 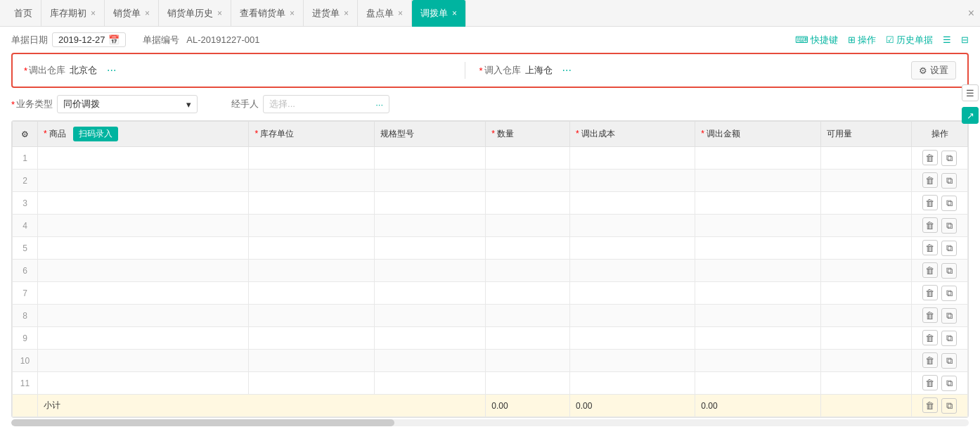 What do you see at coordinates (491, 316) in the screenshot?
I see `table-row: 8 🗑 ⧉` at bounding box center [491, 316].